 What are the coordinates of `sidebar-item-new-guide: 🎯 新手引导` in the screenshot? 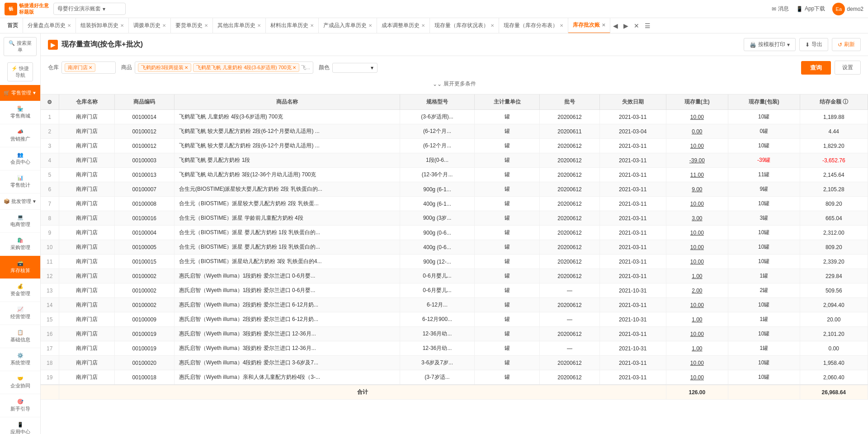 It's located at (20, 406).